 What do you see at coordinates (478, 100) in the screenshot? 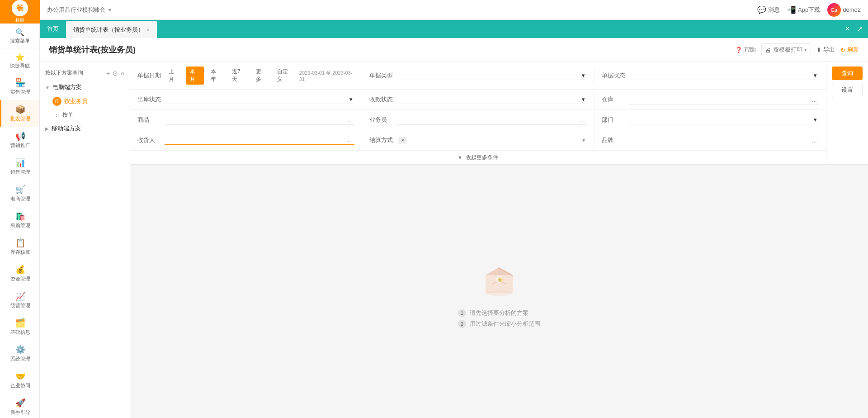
I see `filter-row-2: 出库状态 ▾ 收款状态 ▾` at bounding box center [478, 100].